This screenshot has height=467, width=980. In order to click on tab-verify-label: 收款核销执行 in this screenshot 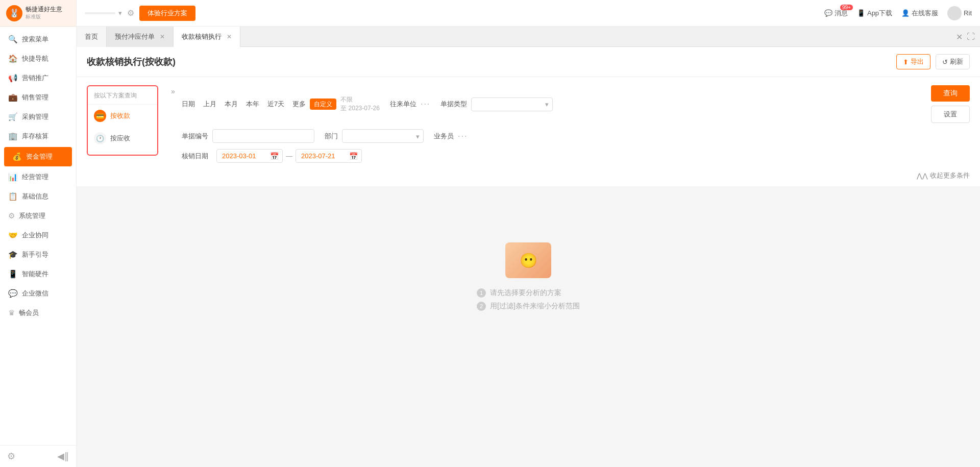, I will do `click(202, 37)`.